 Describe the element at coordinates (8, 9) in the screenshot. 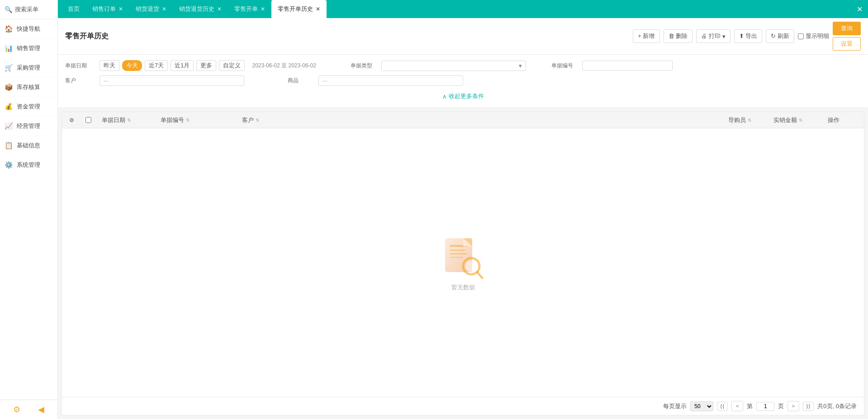

I see `search-icon: 🔍` at that location.